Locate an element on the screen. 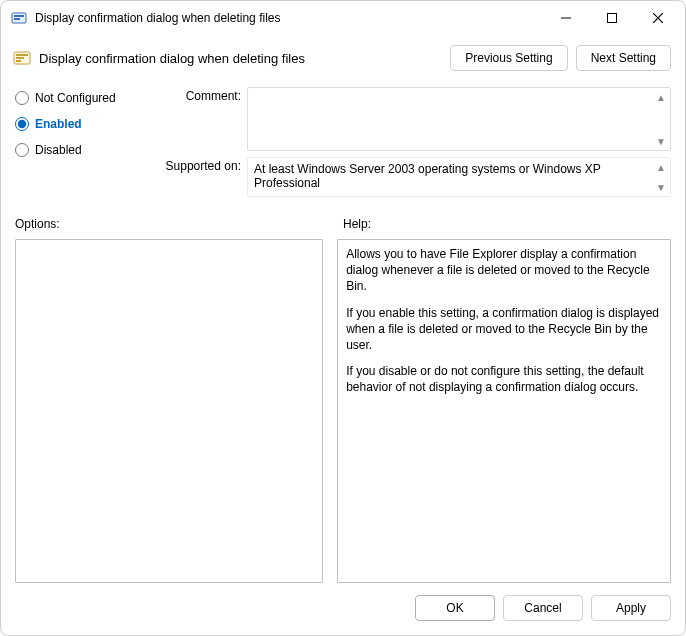 This screenshot has width=686, height=636. footer: OK Cancel Apply is located at coordinates (343, 609).